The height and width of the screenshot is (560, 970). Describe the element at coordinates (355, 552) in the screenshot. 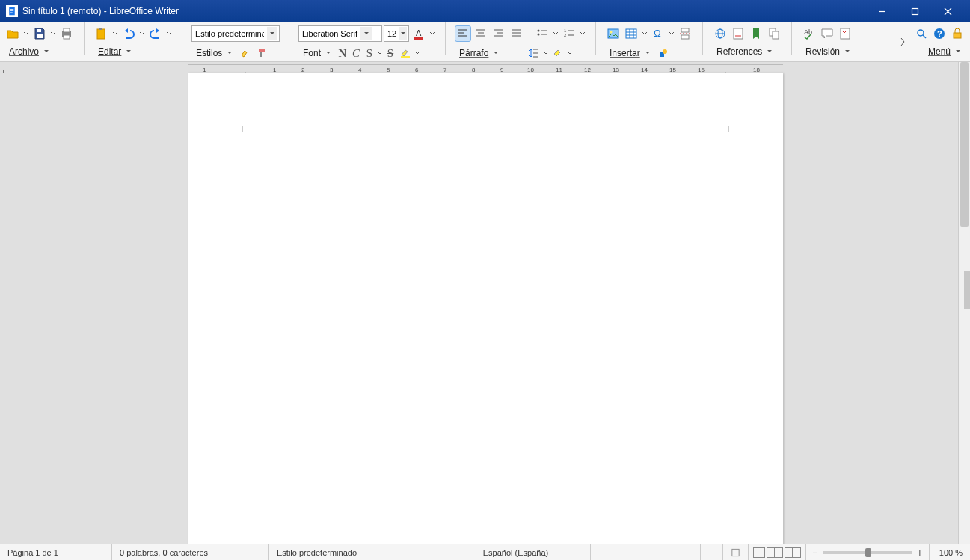

I see `status-style: Estilo predeterminado` at that location.